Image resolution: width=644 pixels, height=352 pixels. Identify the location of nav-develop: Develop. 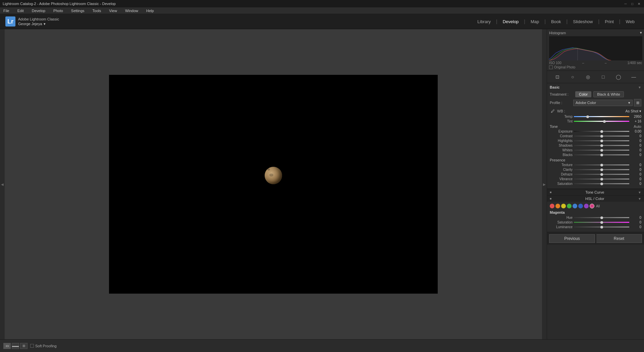
(511, 21).